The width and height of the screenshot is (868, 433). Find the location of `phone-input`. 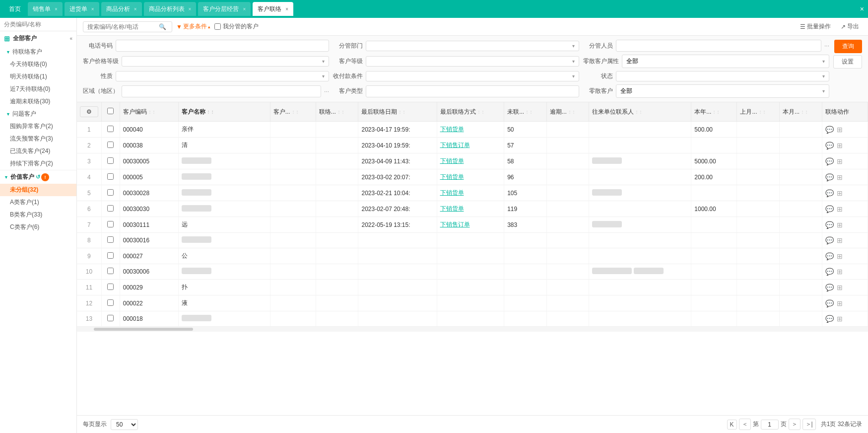

phone-input is located at coordinates (222, 46).